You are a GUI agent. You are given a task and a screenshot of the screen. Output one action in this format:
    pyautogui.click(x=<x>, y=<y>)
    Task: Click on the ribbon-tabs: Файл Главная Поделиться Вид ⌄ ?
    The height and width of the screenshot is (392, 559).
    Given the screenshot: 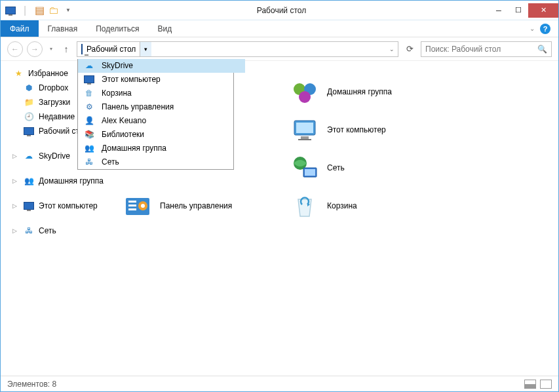 What is the action you would take?
    pyautogui.click(x=279, y=29)
    